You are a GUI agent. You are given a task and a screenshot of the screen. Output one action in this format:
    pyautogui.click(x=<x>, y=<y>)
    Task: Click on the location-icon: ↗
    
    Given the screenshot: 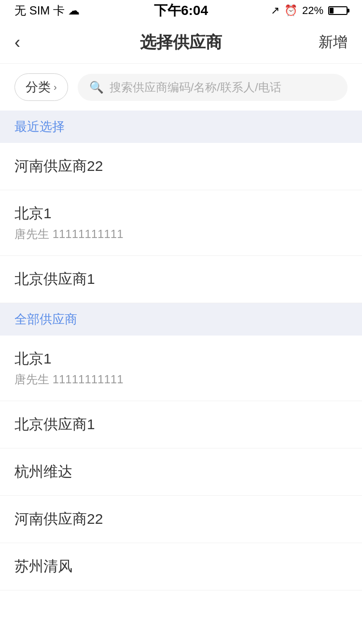 What is the action you would take?
    pyautogui.click(x=275, y=11)
    